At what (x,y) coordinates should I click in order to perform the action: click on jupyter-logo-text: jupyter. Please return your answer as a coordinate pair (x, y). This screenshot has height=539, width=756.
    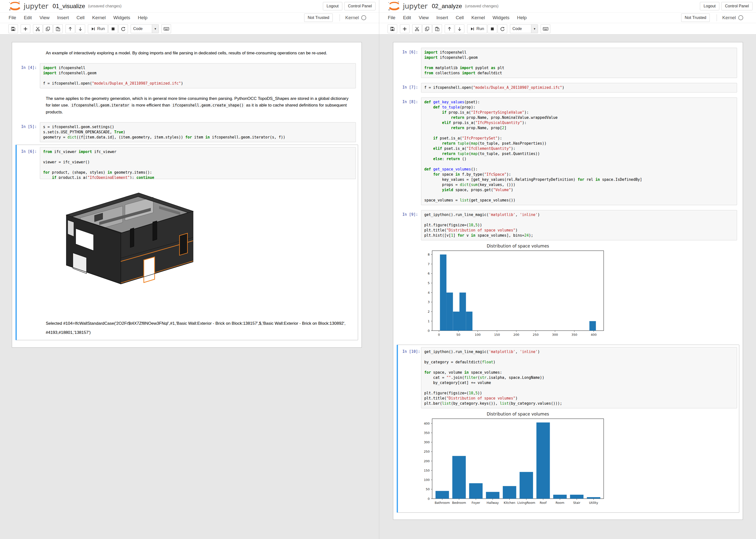
    Looking at the image, I should click on (415, 6).